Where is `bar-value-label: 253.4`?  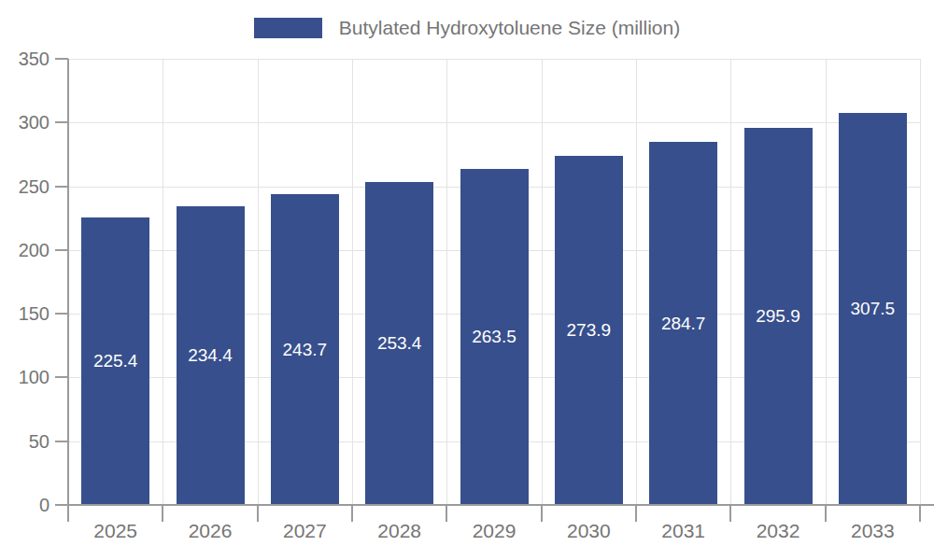
bar-value-label: 253.4 is located at coordinates (400, 343).